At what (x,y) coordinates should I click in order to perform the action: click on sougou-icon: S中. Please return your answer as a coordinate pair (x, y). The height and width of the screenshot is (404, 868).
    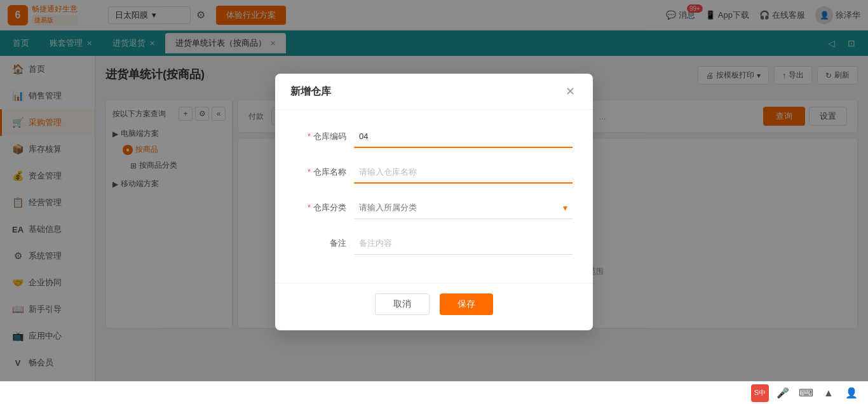
    Looking at the image, I should click on (760, 393).